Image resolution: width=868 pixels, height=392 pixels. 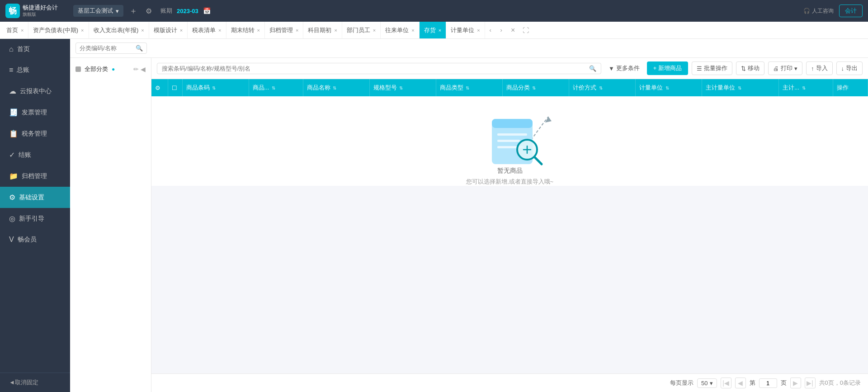 I want to click on search-icon: 🔍, so click(x=139, y=48).